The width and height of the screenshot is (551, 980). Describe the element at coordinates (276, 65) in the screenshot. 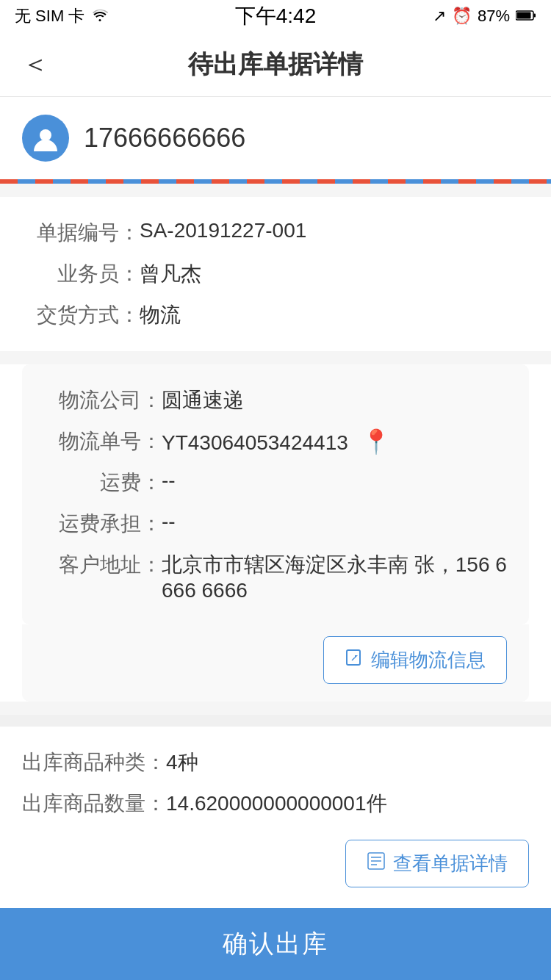

I see `page-title: 待出库单据详情` at that location.